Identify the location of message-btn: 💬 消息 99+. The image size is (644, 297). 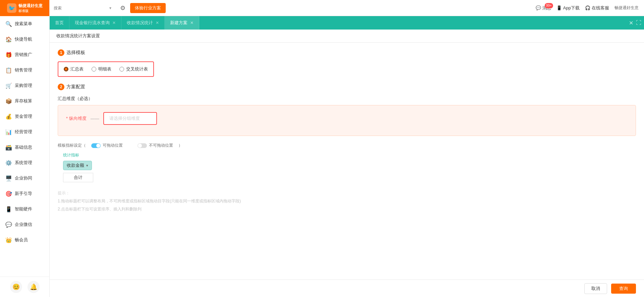
(543, 8).